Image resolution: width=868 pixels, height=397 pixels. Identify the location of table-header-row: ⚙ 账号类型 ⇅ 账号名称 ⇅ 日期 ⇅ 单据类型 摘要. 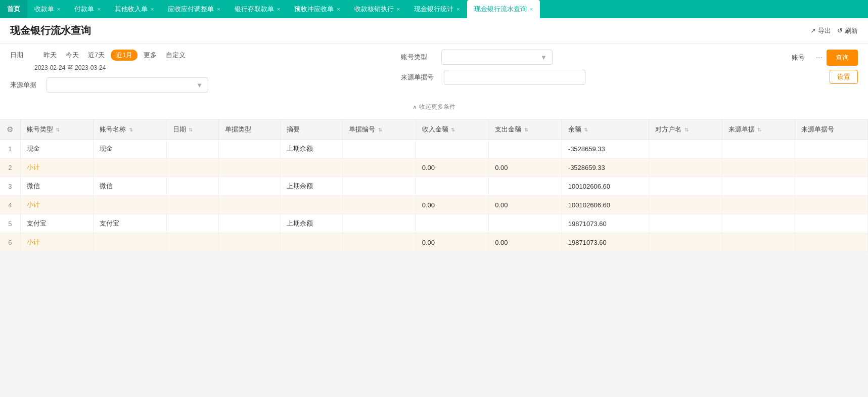
(434, 129).